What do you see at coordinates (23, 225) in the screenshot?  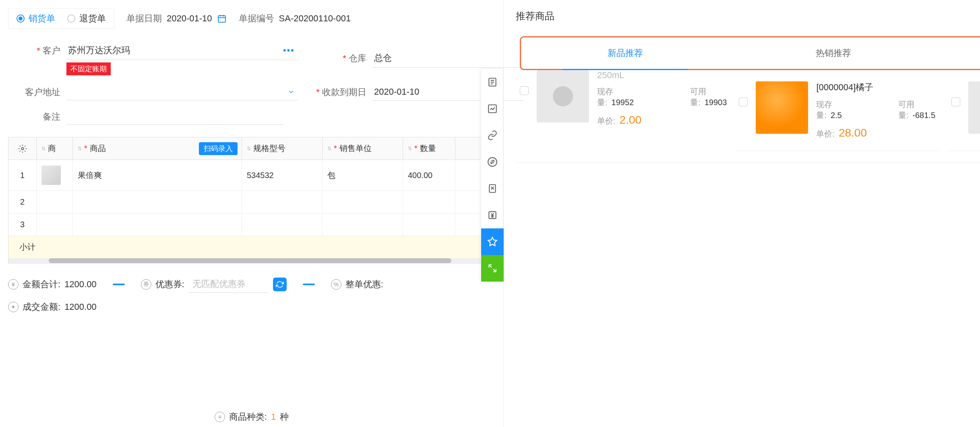 I see `row-index: 3` at bounding box center [23, 225].